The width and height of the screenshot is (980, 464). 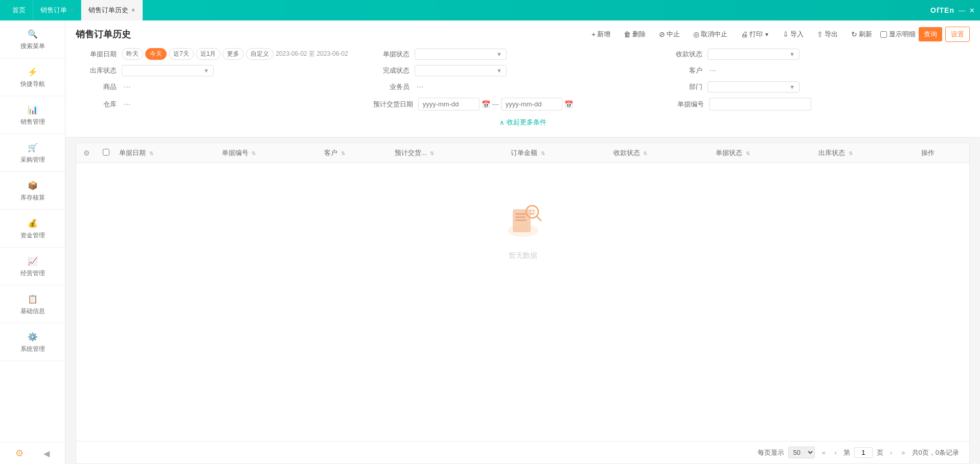 I want to click on out-status-select: ▼, so click(x=168, y=71).